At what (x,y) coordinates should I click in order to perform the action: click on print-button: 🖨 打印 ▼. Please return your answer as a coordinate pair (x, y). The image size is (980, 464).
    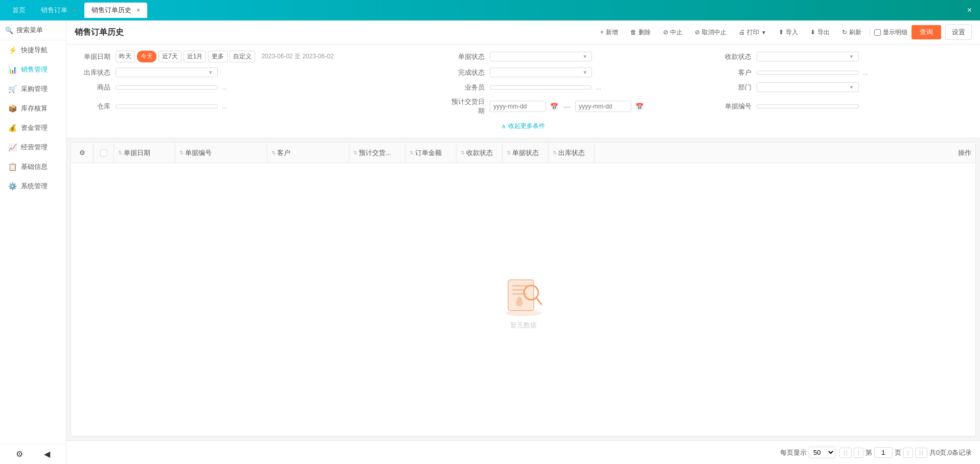
    Looking at the image, I should click on (753, 33).